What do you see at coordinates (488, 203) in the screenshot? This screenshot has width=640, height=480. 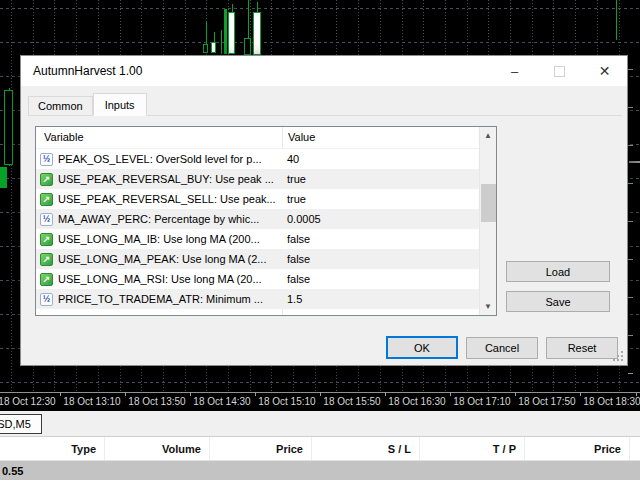 I see `scrollbar-thumb` at bounding box center [488, 203].